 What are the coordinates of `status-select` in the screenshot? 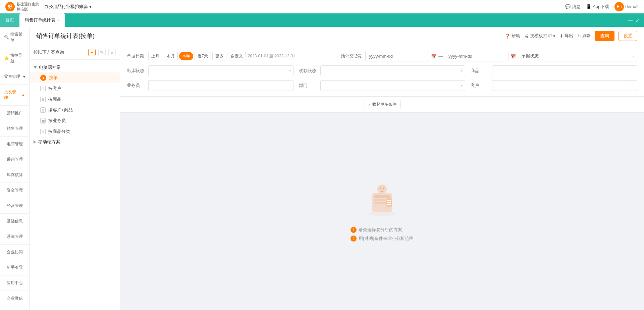 It's located at (590, 56).